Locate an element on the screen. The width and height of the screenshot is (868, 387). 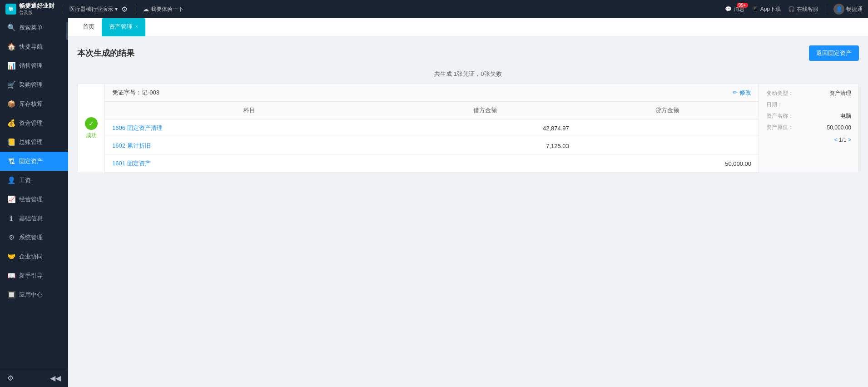
sidebar-item-system: ⚙ 系统管理 is located at coordinates (34, 238).